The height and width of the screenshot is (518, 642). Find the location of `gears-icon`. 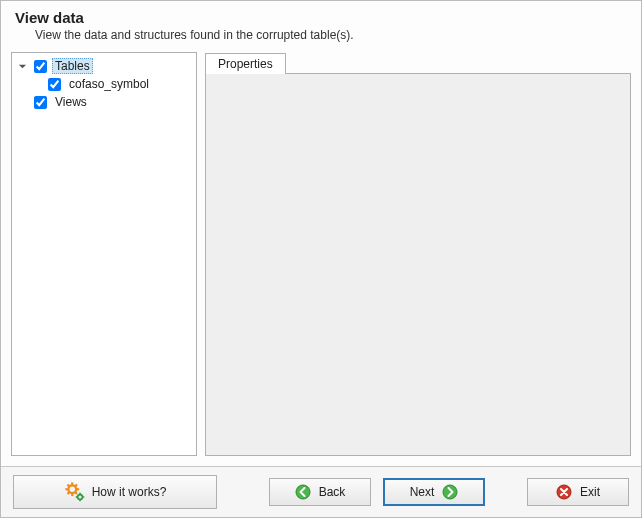

gears-icon is located at coordinates (75, 492).